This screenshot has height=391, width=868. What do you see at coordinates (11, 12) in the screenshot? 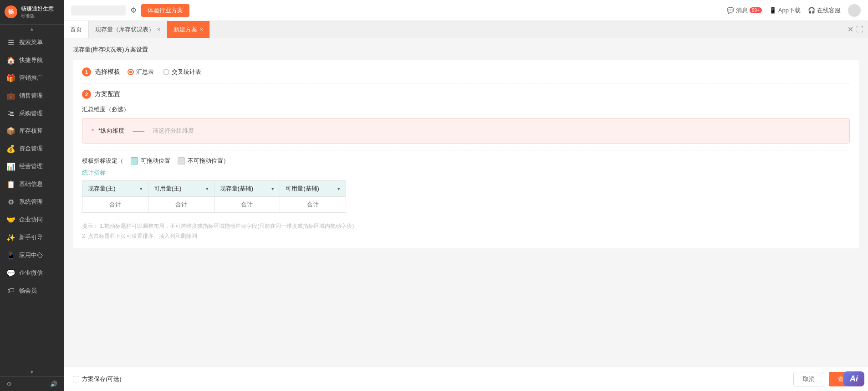
I see `app-logo: 畅` at bounding box center [11, 12].